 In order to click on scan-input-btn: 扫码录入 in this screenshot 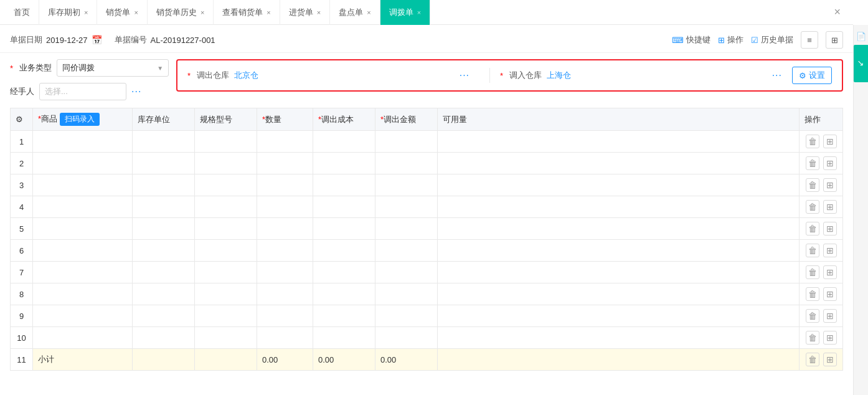, I will do `click(80, 120)`.